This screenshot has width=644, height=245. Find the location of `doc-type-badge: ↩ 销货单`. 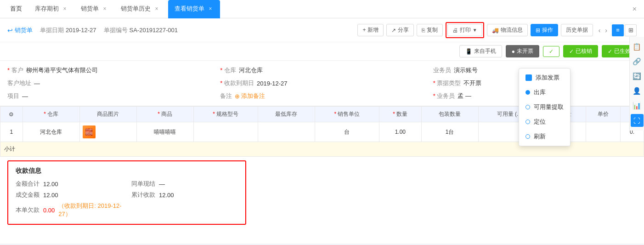

doc-type-badge: ↩ 销货单 is located at coordinates (20, 30).